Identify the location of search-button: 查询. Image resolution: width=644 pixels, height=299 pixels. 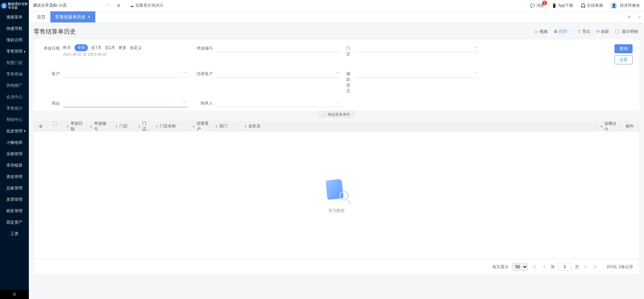
(624, 49).